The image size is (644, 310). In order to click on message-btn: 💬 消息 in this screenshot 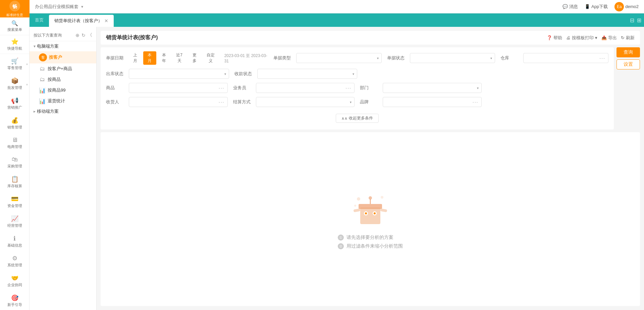, I will do `click(570, 7)`.